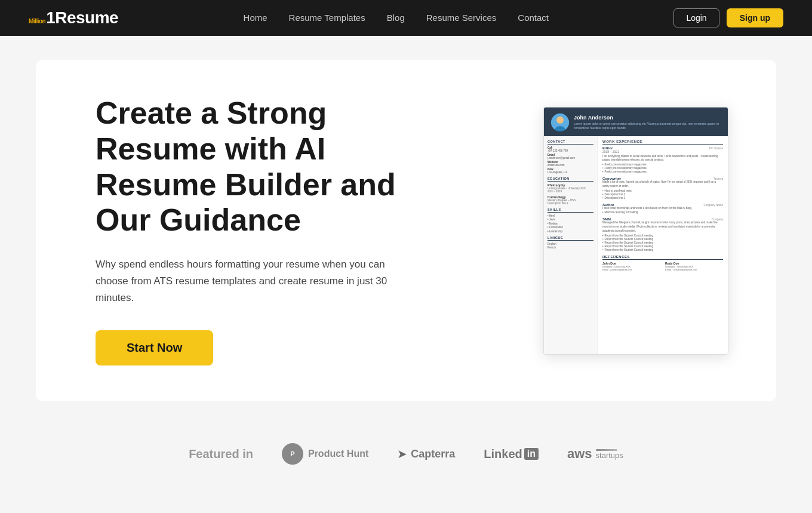 The height and width of the screenshot is (513, 812). What do you see at coordinates (73, 18) in the screenshot?
I see `logo: Million1Resume` at bounding box center [73, 18].